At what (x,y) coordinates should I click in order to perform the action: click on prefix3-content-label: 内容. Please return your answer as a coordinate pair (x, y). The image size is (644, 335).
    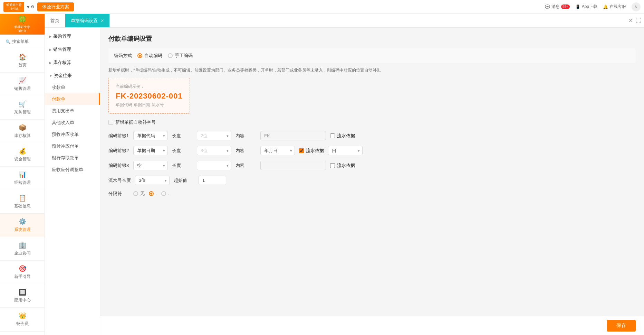
    Looking at the image, I should click on (246, 166).